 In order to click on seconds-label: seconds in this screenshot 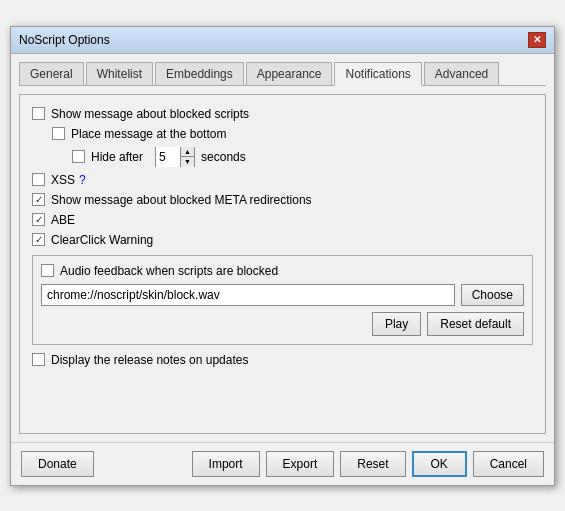, I will do `click(224, 157)`.